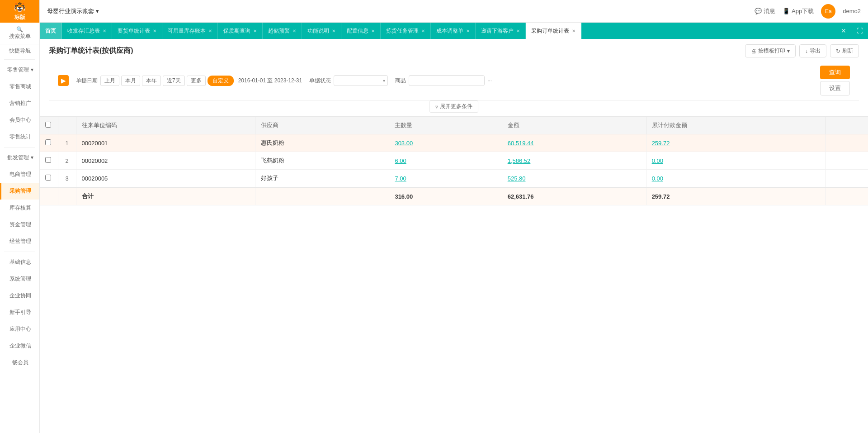  I want to click on date-btn-last-month: 上月, so click(110, 81).